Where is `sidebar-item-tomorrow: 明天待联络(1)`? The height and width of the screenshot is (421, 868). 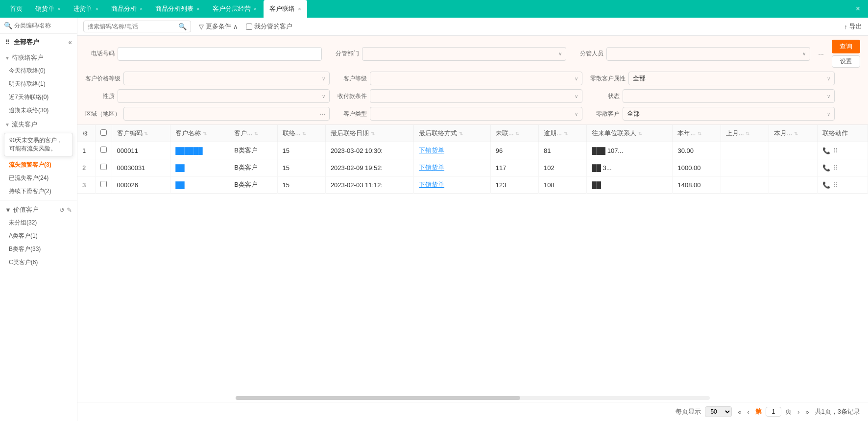 sidebar-item-tomorrow: 明天待联络(1) is located at coordinates (38, 84).